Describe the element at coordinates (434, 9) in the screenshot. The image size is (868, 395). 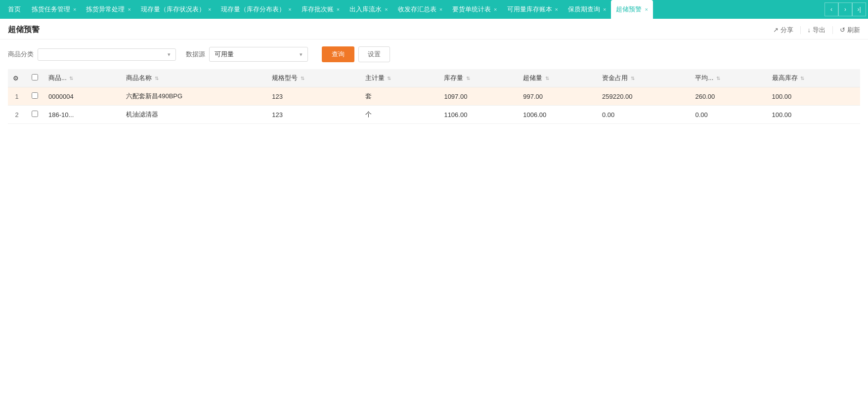
I see `top-nav: 首页 拣货任务管理 × 拣货异常处理 × 现存量（库存状况表） × 现存量（库存…` at that location.